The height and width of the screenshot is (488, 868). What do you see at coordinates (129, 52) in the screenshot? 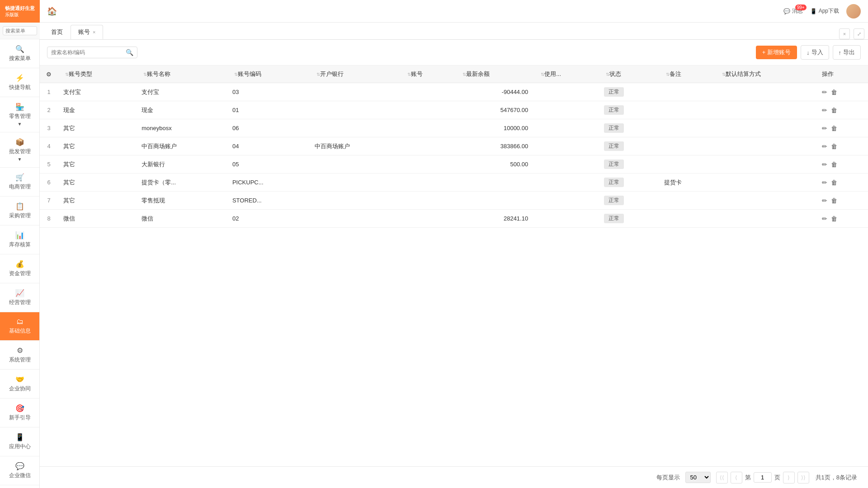
I see `main-search-icon: 🔍` at bounding box center [129, 52].